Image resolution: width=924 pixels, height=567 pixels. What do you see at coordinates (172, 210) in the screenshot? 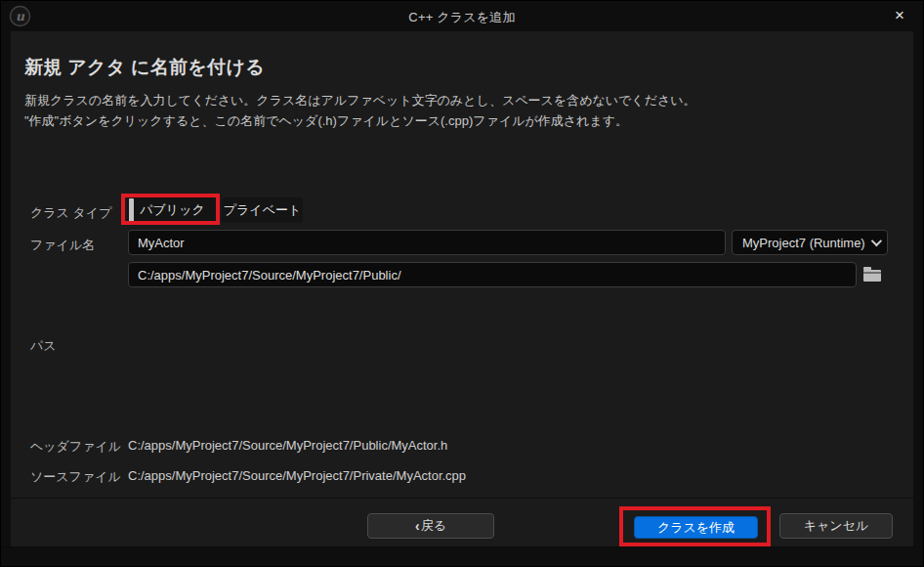
I see `class-type-public-label: パブリック` at bounding box center [172, 210].